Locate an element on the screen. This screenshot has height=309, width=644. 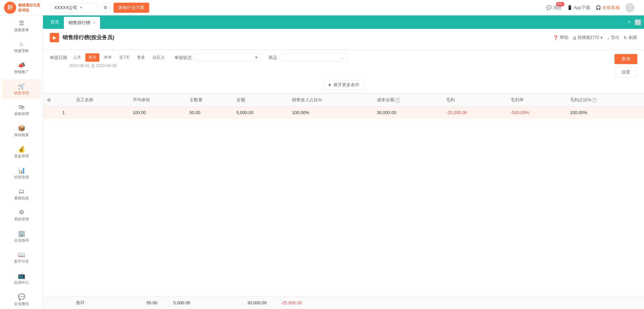
refresh-button: ↻ 刷新 is located at coordinates (630, 38).